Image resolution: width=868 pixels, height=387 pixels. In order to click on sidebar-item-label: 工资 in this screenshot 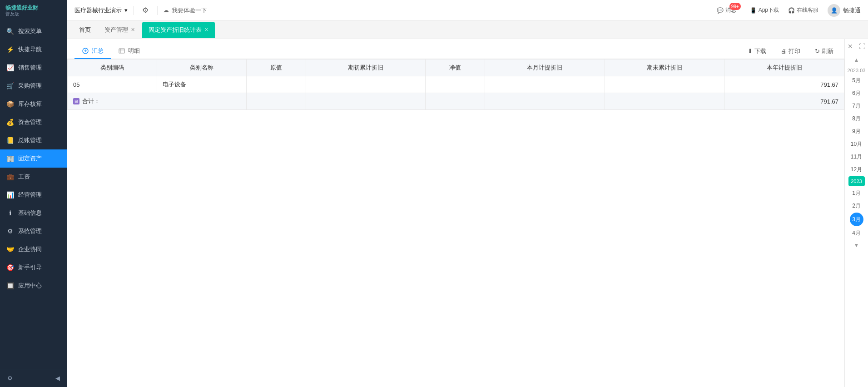, I will do `click(24, 177)`.